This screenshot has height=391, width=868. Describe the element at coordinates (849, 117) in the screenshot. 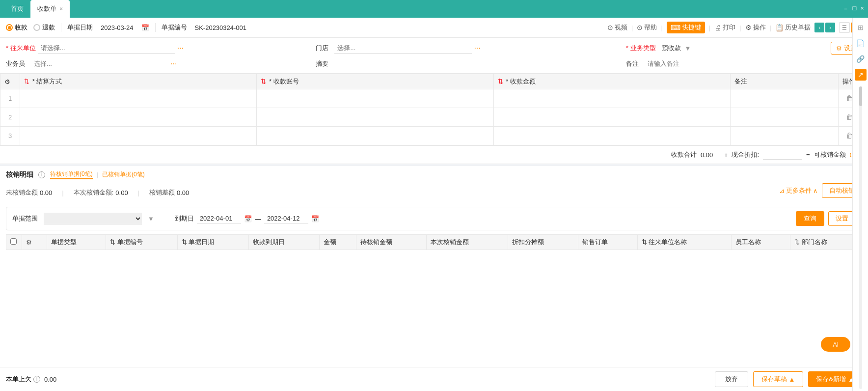

I see `delete-icon-2: 🗑` at that location.